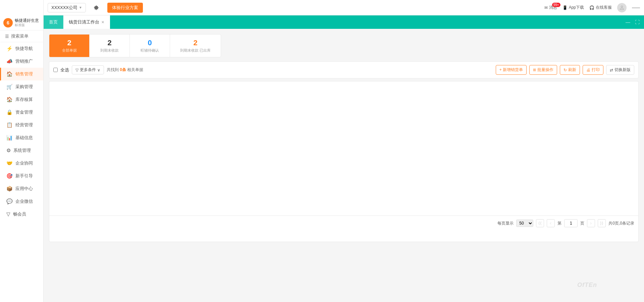  I want to click on sidebar-item-guide: 🎯 新手引导, so click(21, 176).